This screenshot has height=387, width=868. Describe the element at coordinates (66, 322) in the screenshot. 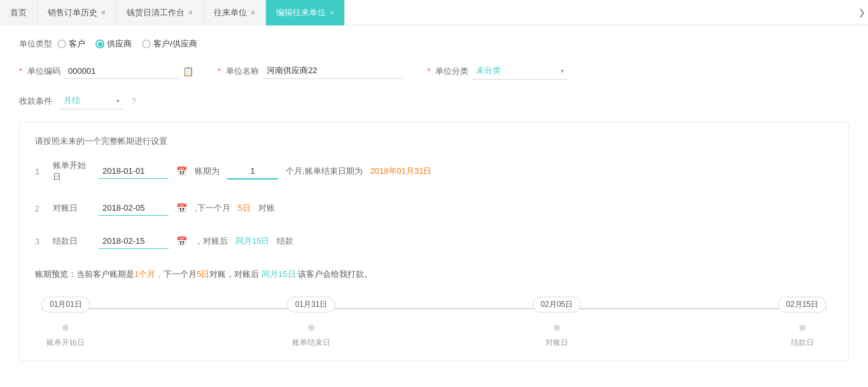

I see `timeline-point-0: 01月01日 账单开始日` at that location.